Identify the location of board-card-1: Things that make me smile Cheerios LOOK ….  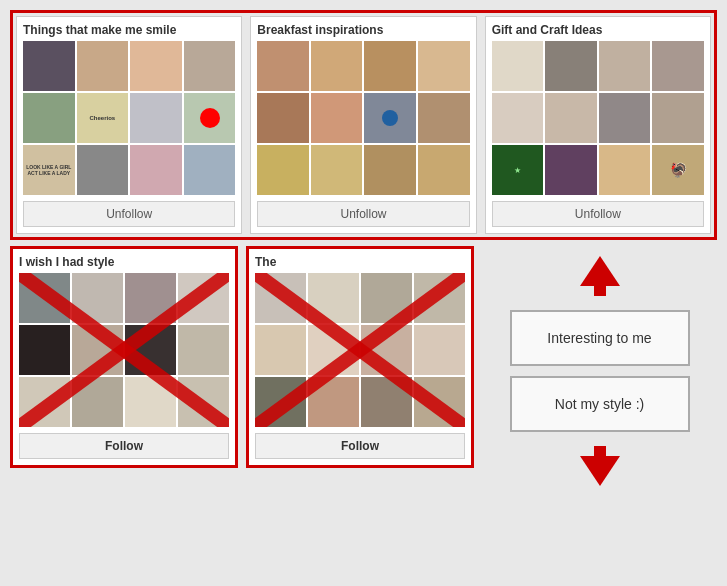
(129, 125).